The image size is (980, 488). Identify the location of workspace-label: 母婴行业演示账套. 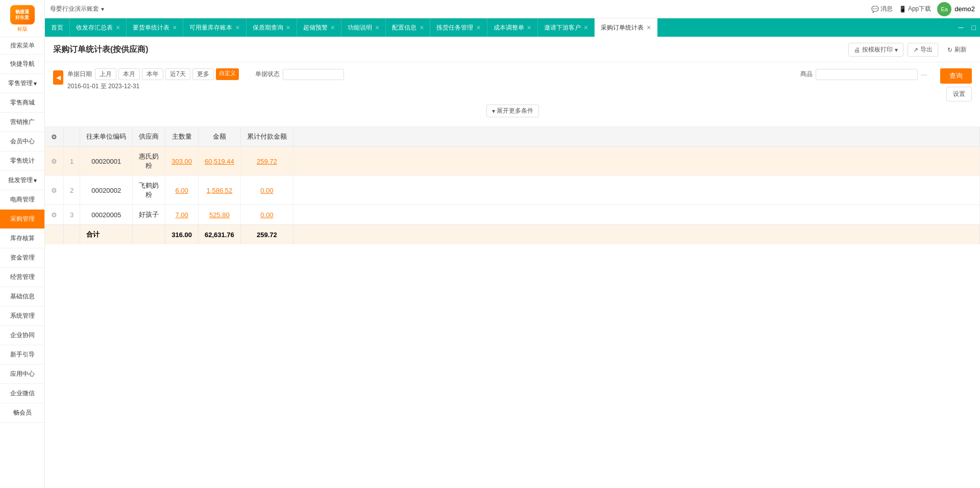
(75, 9).